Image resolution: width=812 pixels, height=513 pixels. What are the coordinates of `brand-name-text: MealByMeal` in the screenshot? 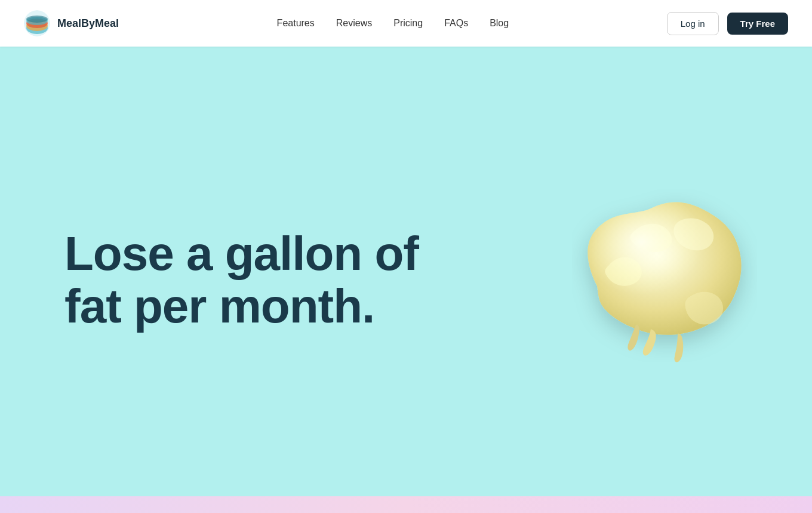 It's located at (88, 24).